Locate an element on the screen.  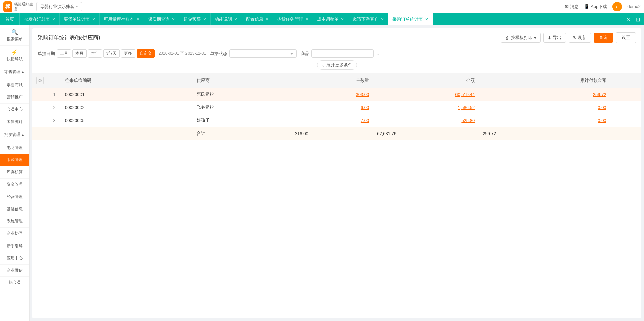
page-header-actions: 🖨 按模板打印 ▾ ⬇ 导出 ↻ 刷新 查询 is located at coordinates (568, 38).